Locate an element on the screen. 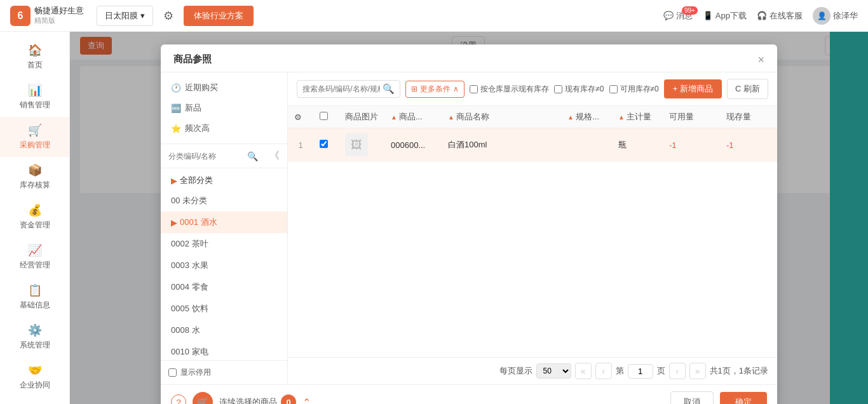 The height and width of the screenshot is (404, 868). cat-active-arrow: ▶ is located at coordinates (174, 222).